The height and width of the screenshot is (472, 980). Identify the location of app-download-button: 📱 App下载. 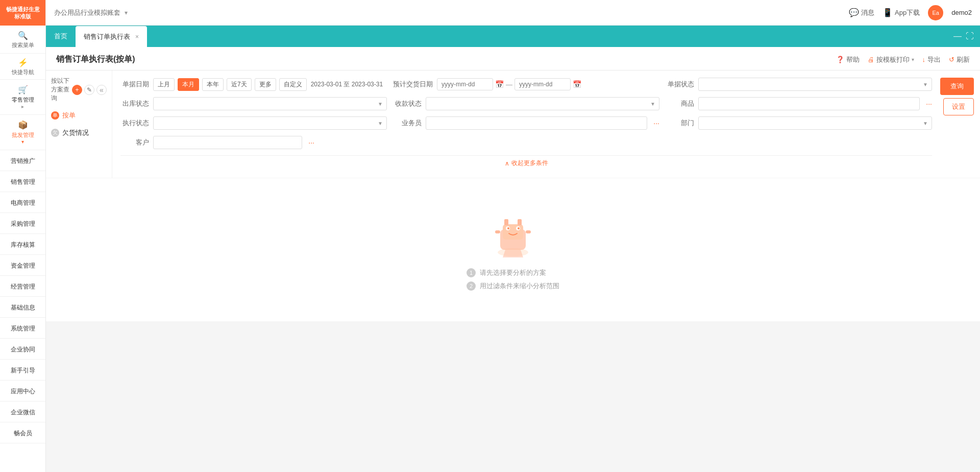
(901, 12).